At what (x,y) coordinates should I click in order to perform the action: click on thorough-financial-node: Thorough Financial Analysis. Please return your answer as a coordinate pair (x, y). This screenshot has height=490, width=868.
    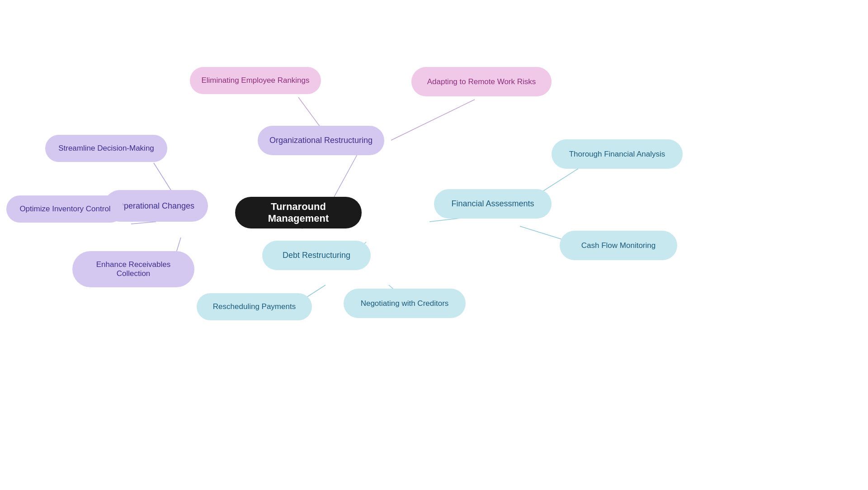
    Looking at the image, I should click on (617, 154).